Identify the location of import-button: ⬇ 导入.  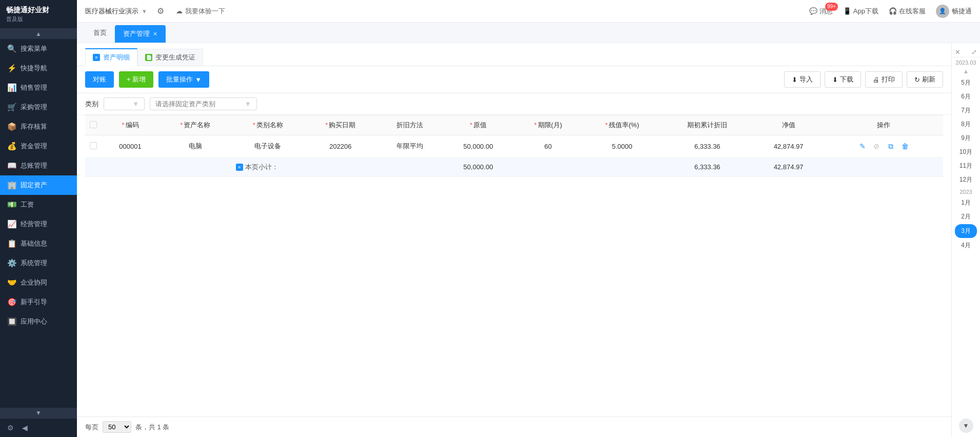
(802, 80).